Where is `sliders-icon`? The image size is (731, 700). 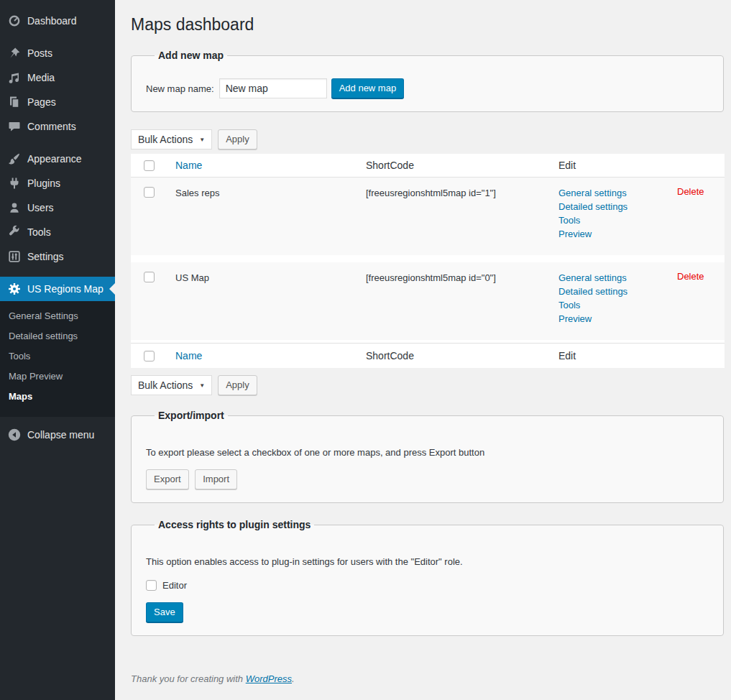
sliders-icon is located at coordinates (14, 257).